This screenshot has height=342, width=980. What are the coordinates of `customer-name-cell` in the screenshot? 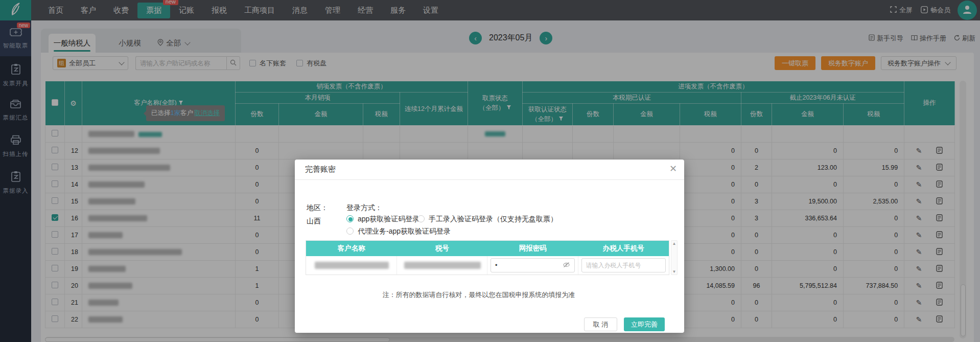 It's located at (352, 265).